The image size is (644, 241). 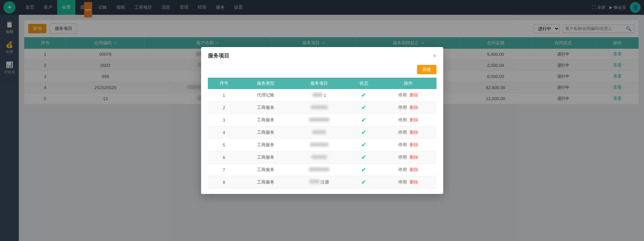 What do you see at coordinates (224, 83) in the screenshot?
I see `modal-th-seq: 序号` at bounding box center [224, 83].